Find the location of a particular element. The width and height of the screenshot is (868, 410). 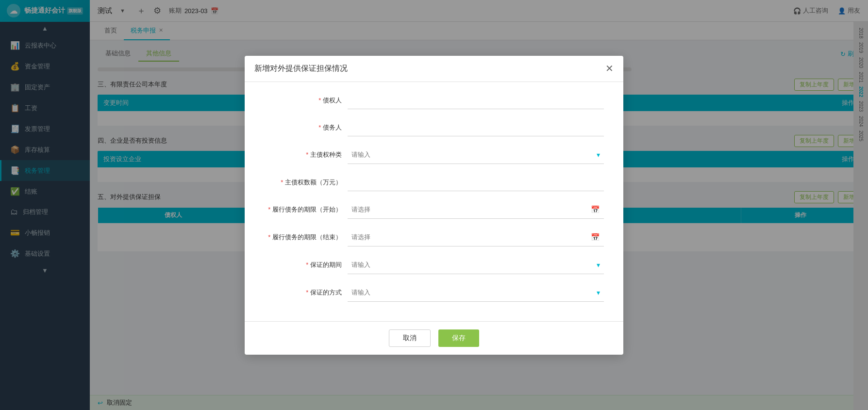

field-periodend-wrapper: 📅 is located at coordinates (476, 238).